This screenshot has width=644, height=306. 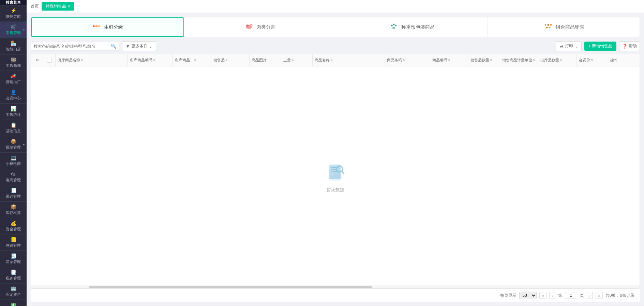 I want to click on meat-cut-icon, so click(x=249, y=27).